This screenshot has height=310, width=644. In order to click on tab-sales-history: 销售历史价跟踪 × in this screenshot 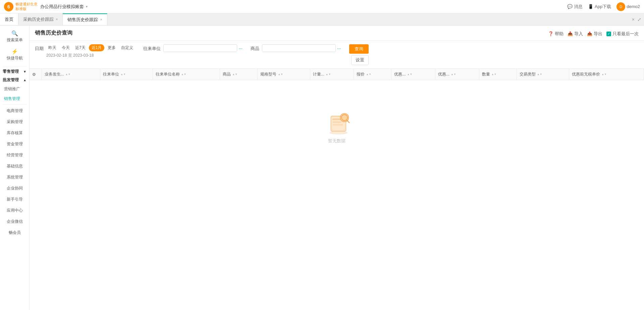, I will do `click(85, 19)`.